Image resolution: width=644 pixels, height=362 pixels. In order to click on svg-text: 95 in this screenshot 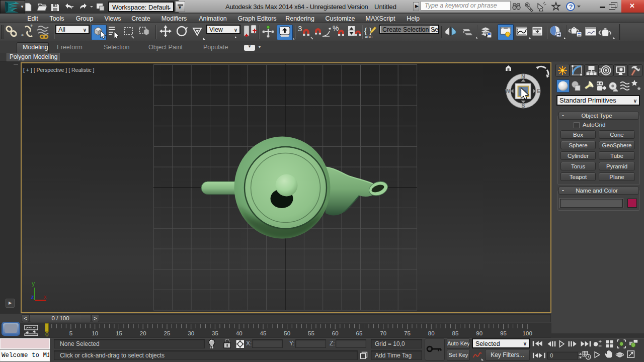, I will do `click(503, 333)`.